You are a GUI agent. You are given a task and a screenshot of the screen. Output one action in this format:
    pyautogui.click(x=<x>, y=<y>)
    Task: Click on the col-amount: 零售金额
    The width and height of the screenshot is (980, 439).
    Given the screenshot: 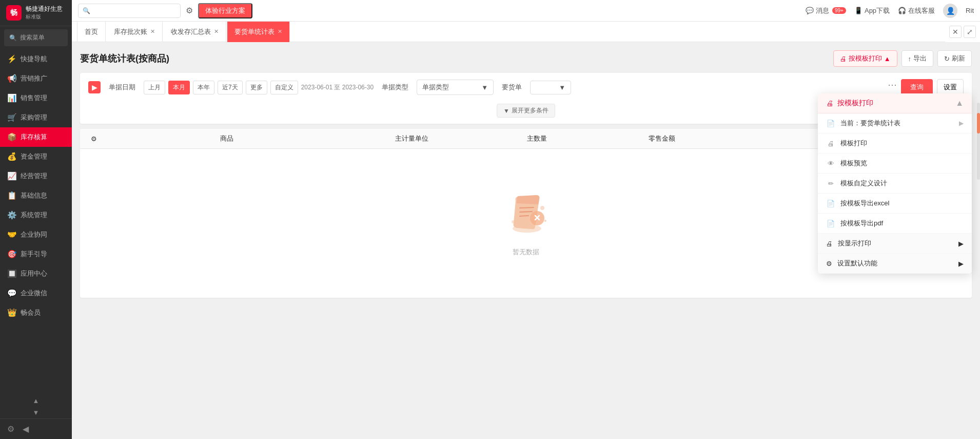 What is the action you would take?
    pyautogui.click(x=662, y=139)
    